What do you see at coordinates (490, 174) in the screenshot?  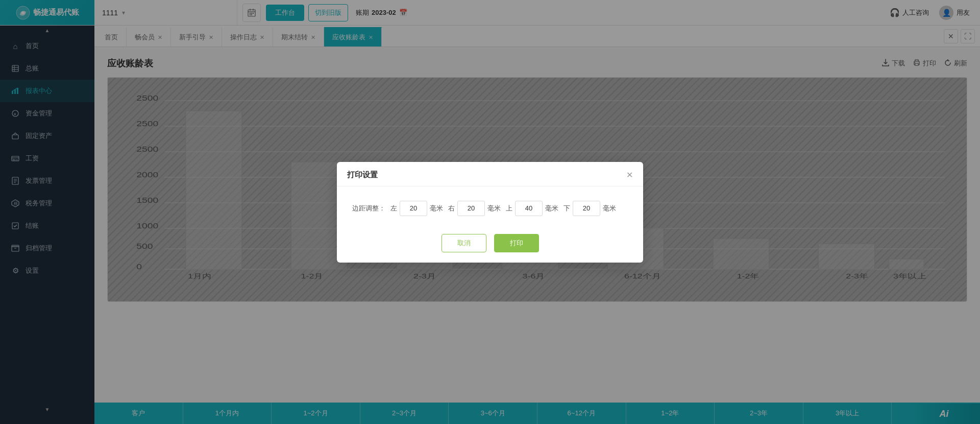 I see `modal-header: 打印设置 ✕` at bounding box center [490, 174].